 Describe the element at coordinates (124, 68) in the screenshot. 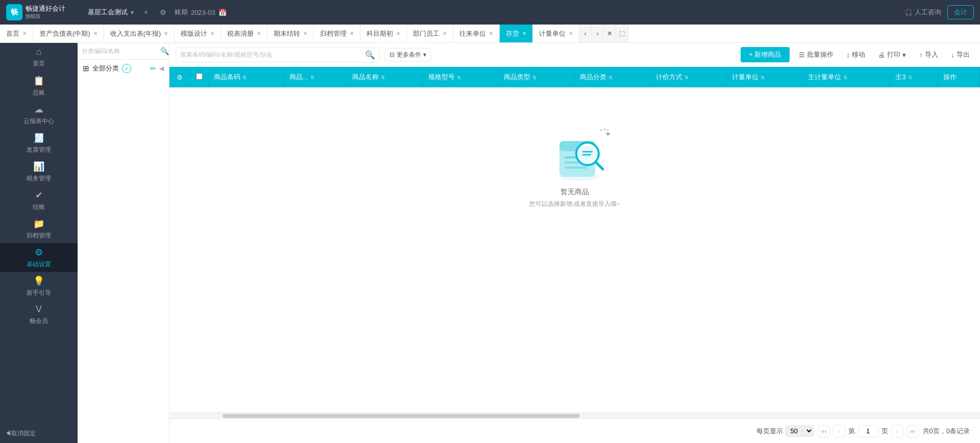

I see `all-category-item: ⊞ 全部分类 ✓ ✏ ◀` at that location.